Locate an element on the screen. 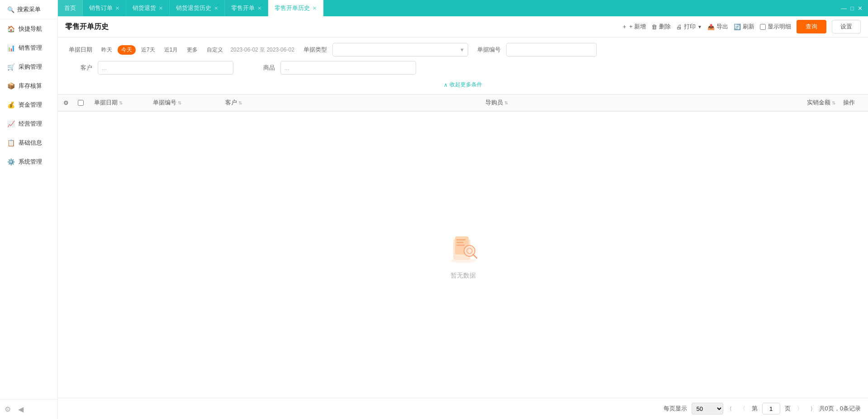  add-button: ＋ + 新增 is located at coordinates (634, 27).